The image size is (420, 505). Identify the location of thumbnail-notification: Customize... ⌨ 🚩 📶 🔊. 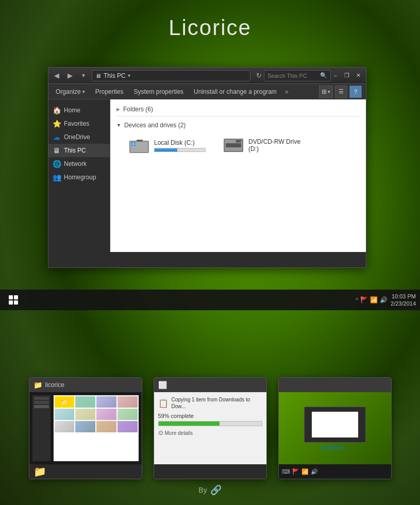
(335, 428).